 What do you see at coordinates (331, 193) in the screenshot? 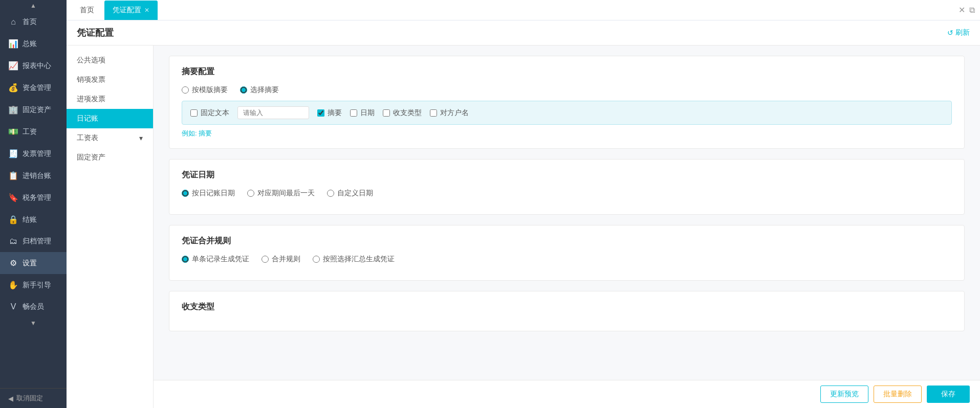
I see `radio-custom-date-input` at bounding box center [331, 193].